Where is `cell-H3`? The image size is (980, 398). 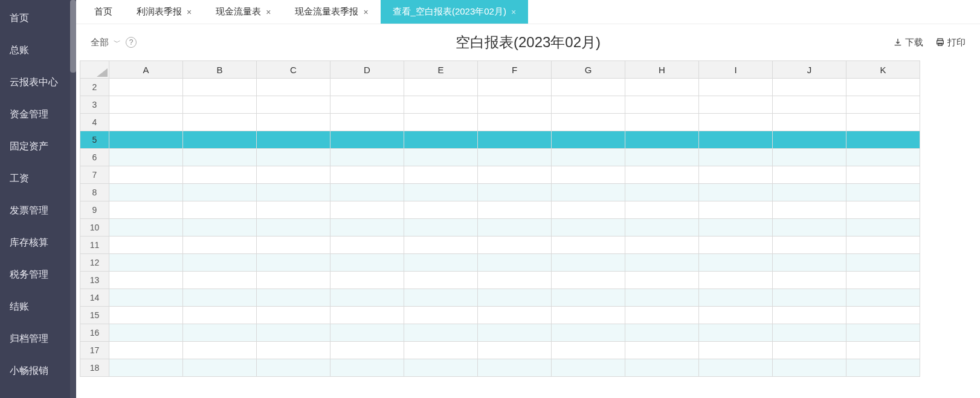 cell-H3 is located at coordinates (662, 105).